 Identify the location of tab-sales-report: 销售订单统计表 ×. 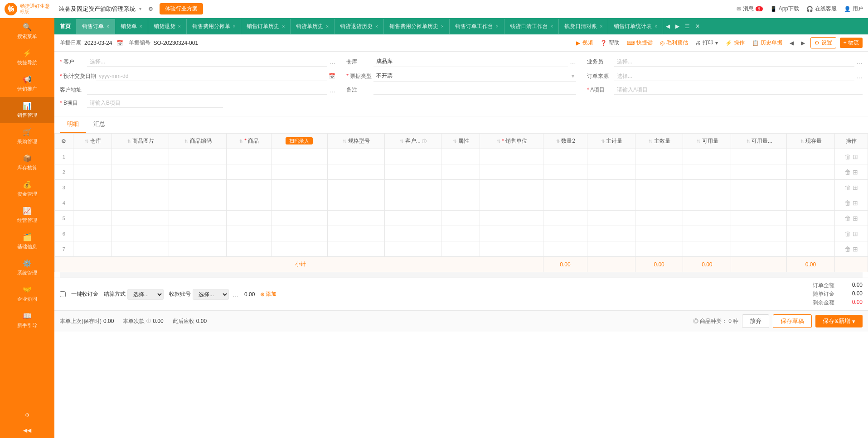
(635, 26).